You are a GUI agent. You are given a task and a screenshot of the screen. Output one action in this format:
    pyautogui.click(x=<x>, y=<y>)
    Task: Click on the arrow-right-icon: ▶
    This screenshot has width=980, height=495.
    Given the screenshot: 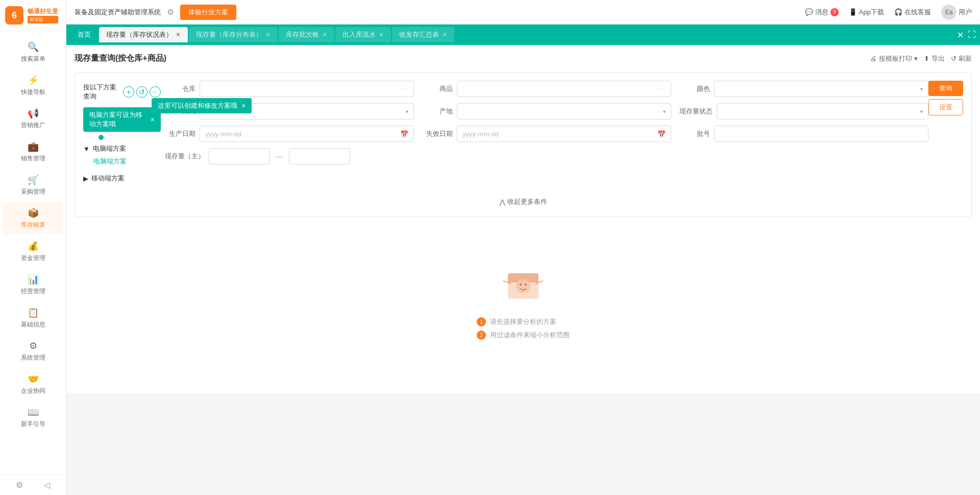 What is the action you would take?
    pyautogui.click(x=86, y=179)
    